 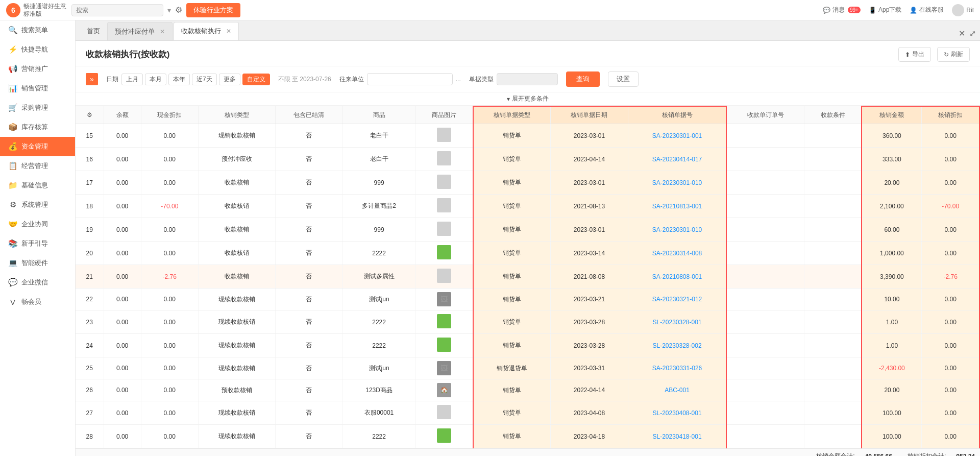 What do you see at coordinates (512, 115) in the screenshot?
I see `col-header-verify_voucher_type: 核销单据类型` at bounding box center [512, 115].